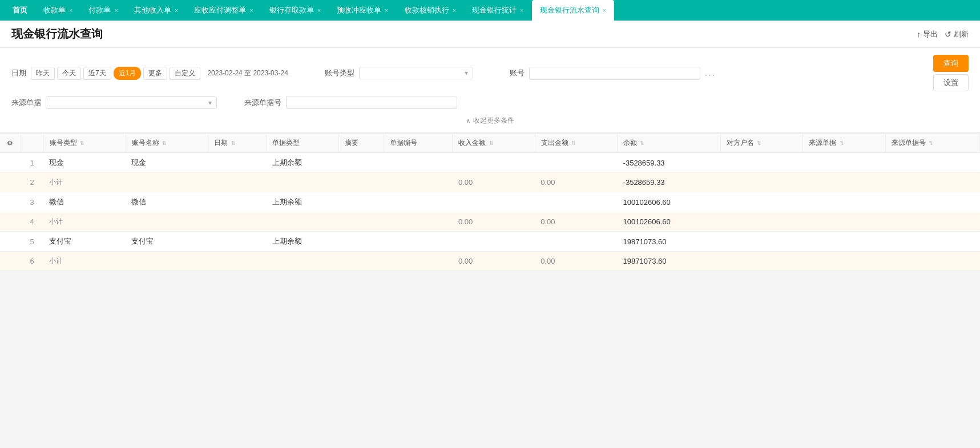 The image size is (980, 448). What do you see at coordinates (490, 163) in the screenshot?
I see `table-row: 1现金现金上期余额-3528659.33` at bounding box center [490, 163].